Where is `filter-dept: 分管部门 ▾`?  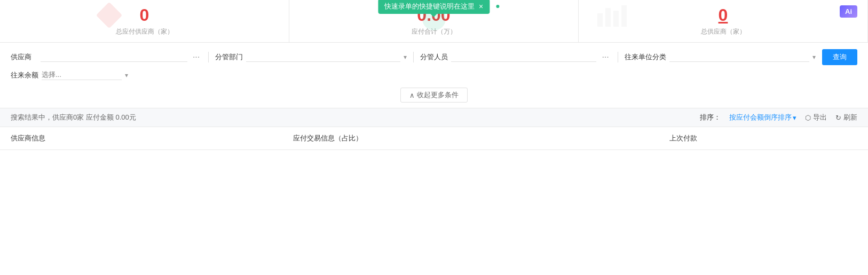
filter-dept: 分管部门 ▾ is located at coordinates (311, 57).